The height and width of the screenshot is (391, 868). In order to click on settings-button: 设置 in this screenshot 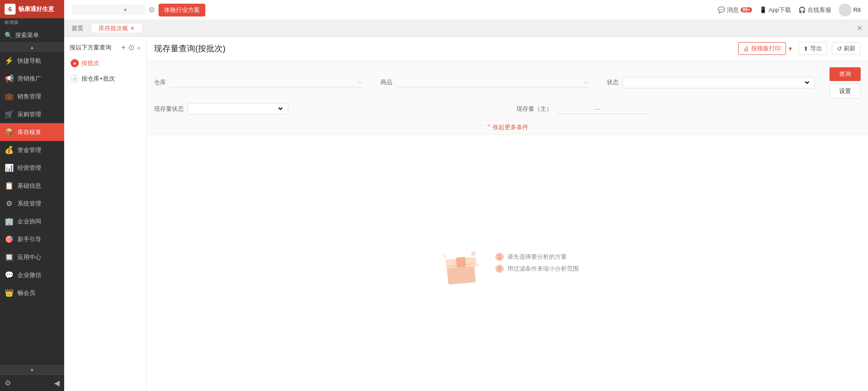, I will do `click(845, 91)`.